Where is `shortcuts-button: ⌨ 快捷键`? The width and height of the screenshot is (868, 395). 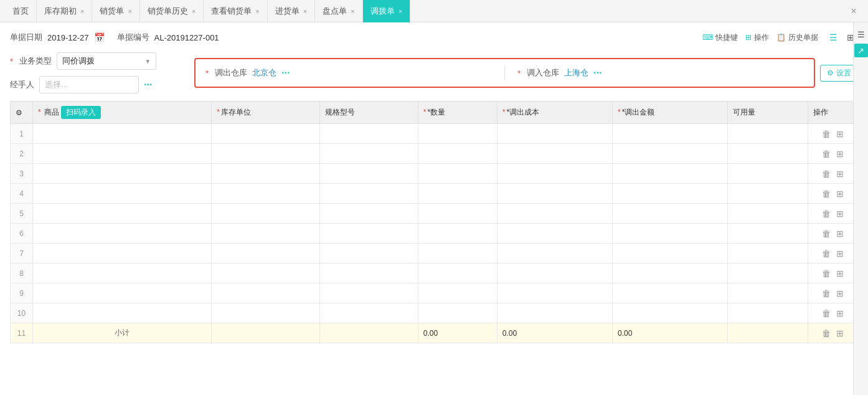 shortcuts-button: ⌨ 快捷键 is located at coordinates (720, 37).